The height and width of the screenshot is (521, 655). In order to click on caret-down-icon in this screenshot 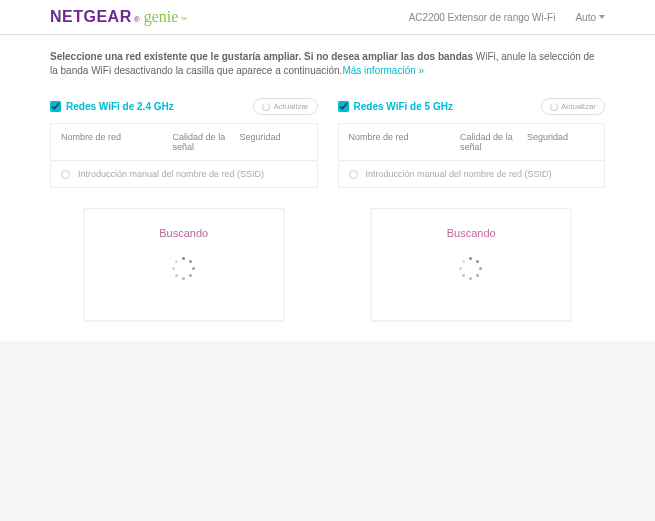, I will do `click(602, 17)`.